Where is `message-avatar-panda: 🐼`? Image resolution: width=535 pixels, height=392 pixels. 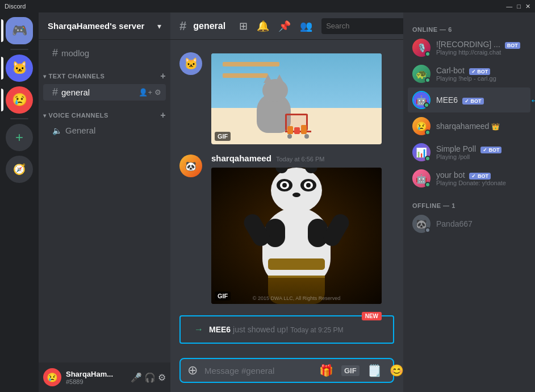 message-avatar-panda: 🐼 is located at coordinates (191, 166).